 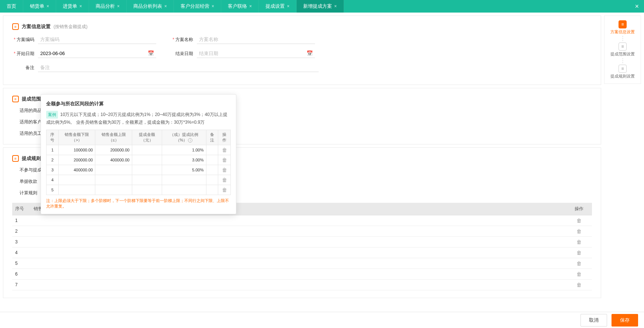 I want to click on label-plan-code: 方案编码, so click(x=23, y=40).